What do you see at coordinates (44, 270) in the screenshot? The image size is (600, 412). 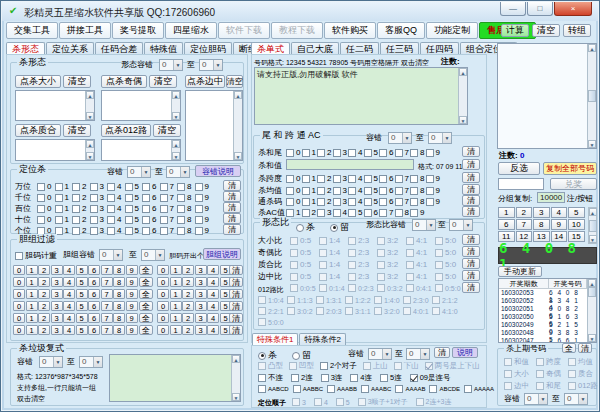 I see `digit-button: 2` at bounding box center [44, 270].